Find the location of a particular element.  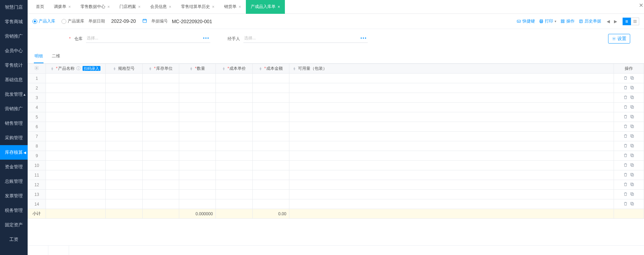

col-spec: ▲▼ 规格型号 is located at coordinates (124, 69).